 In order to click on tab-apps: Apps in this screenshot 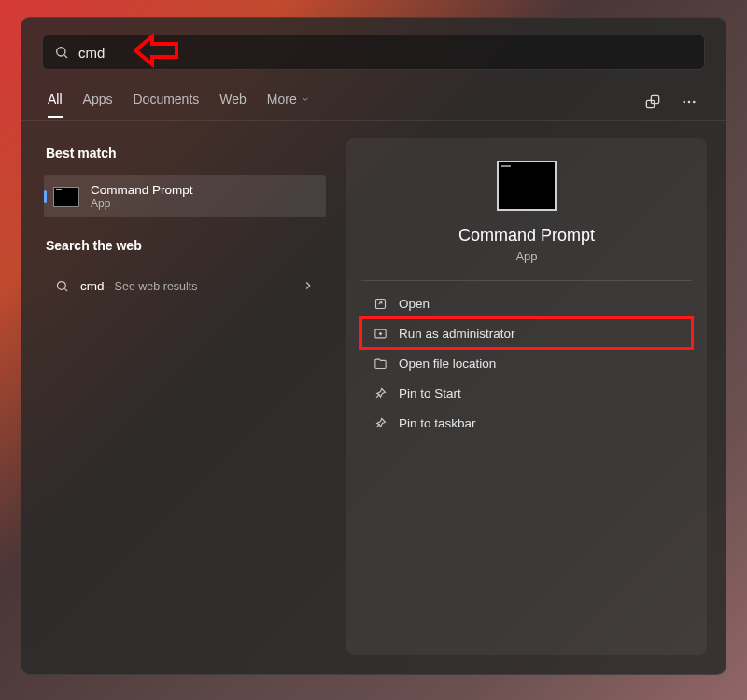, I will do `click(98, 105)`.